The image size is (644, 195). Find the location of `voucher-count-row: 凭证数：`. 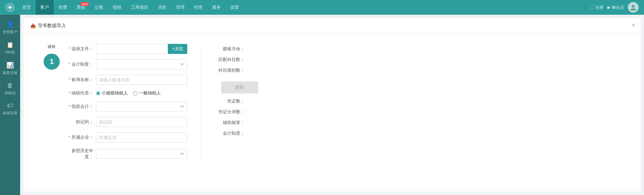

voucher-count-row: 凭证数： is located at coordinates (417, 101).